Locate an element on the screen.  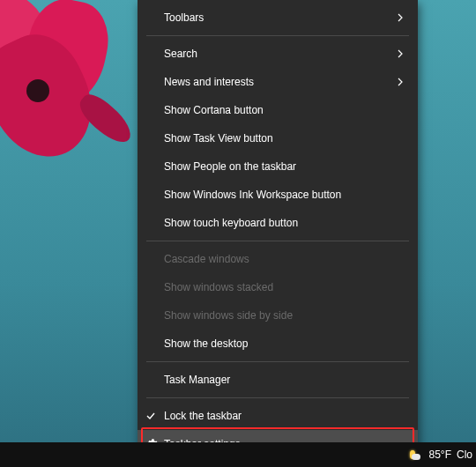
menu-item-label: Lock the taskbar is located at coordinates (285, 416).